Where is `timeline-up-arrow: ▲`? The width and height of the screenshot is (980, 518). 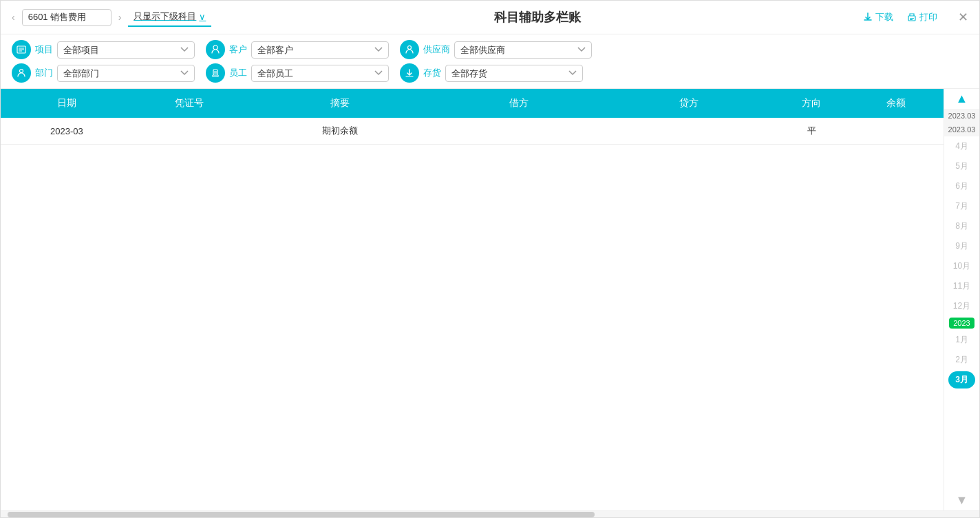
timeline-up-arrow: ▲ is located at coordinates (962, 99).